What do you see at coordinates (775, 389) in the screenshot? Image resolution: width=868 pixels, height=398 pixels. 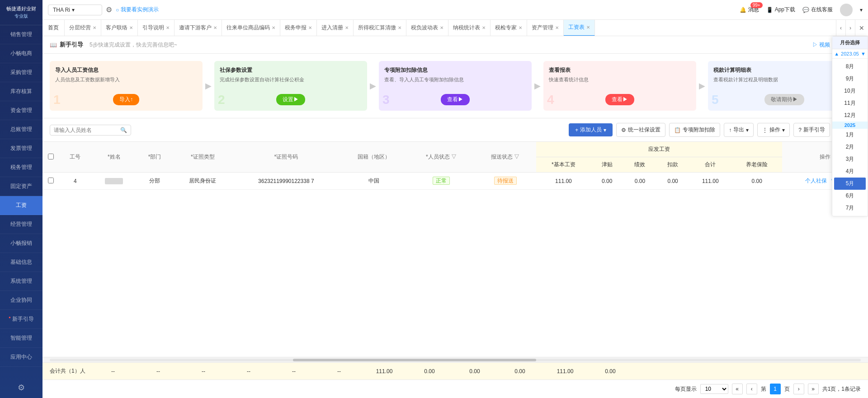 I see `current-page-btn: 1` at bounding box center [775, 389].